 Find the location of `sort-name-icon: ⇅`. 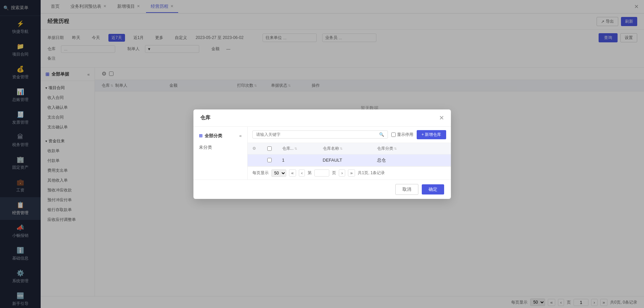

sort-name-icon: ⇅ is located at coordinates (341, 148).